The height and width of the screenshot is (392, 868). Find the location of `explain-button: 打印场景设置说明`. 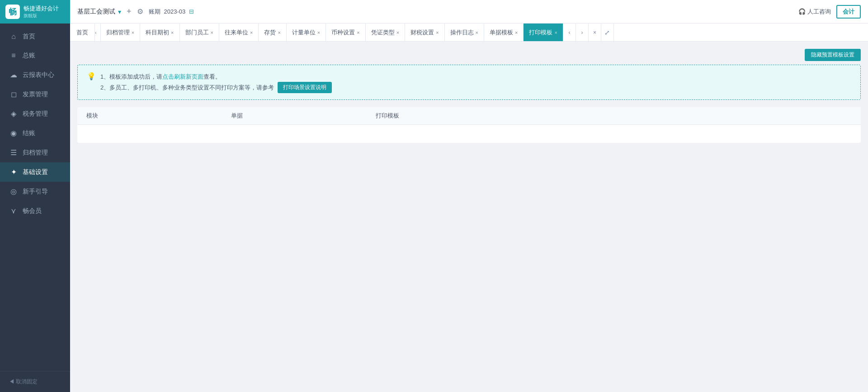

explain-button: 打印场景设置说明 is located at coordinates (305, 88).